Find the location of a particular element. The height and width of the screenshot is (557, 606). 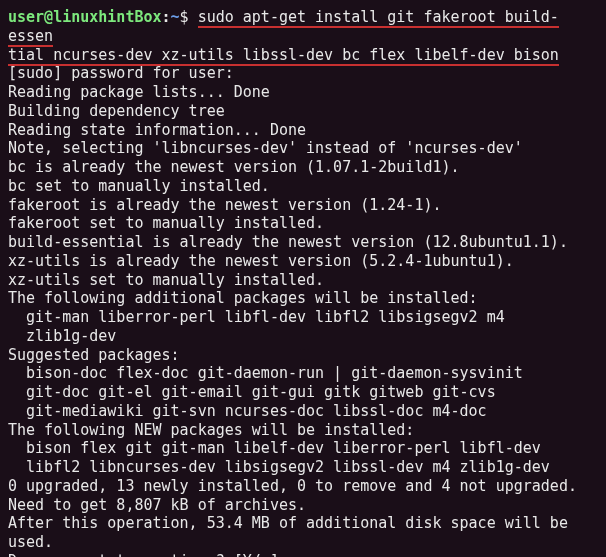

prompt-dollar: $ is located at coordinates (189, 17).